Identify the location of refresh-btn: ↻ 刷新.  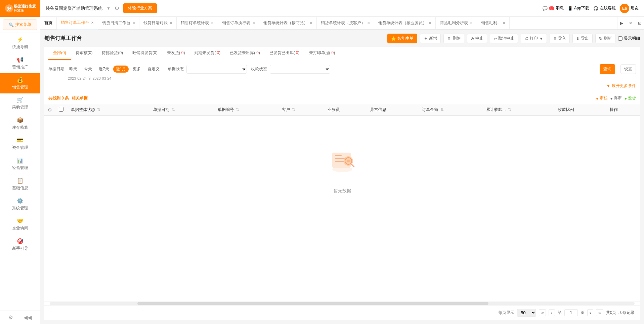
(605, 38).